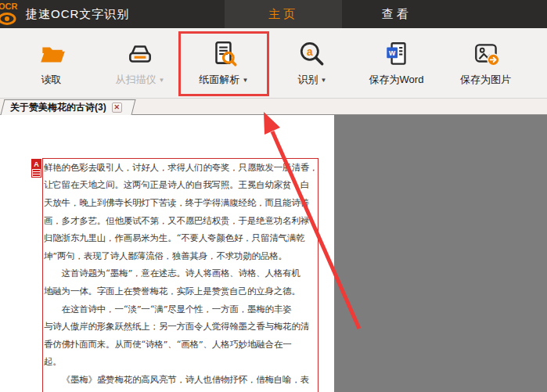  What do you see at coordinates (312, 63) in the screenshot?
I see `recognize-button: a 识别▼` at bounding box center [312, 63].